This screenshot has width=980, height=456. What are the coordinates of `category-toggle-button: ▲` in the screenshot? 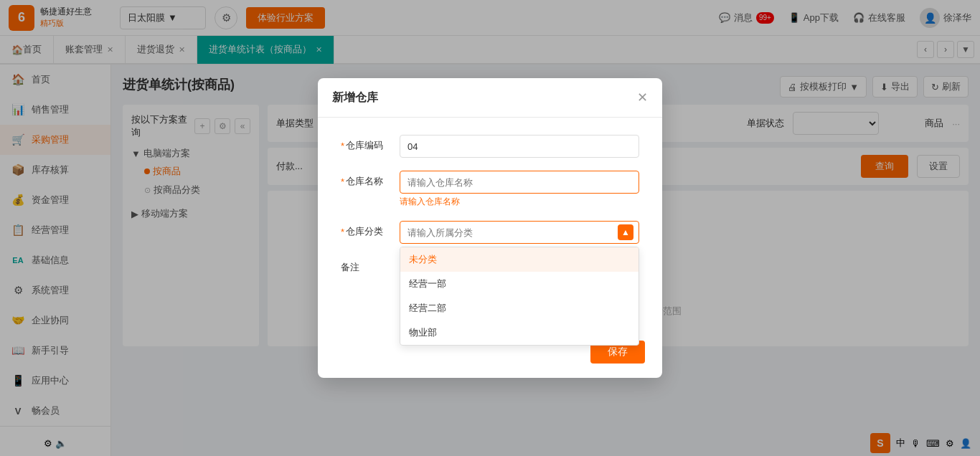 It's located at (626, 232).